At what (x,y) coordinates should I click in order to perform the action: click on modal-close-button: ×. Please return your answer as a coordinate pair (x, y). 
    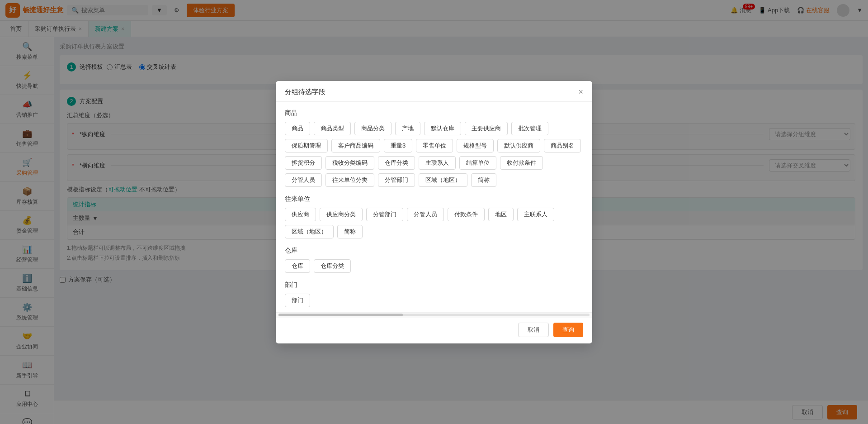
    Looking at the image, I should click on (580, 92).